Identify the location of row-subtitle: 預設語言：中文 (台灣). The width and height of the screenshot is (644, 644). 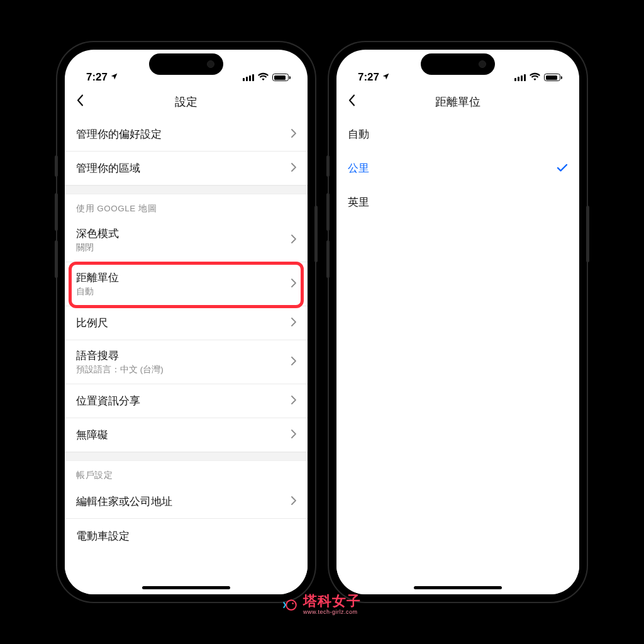
(119, 370).